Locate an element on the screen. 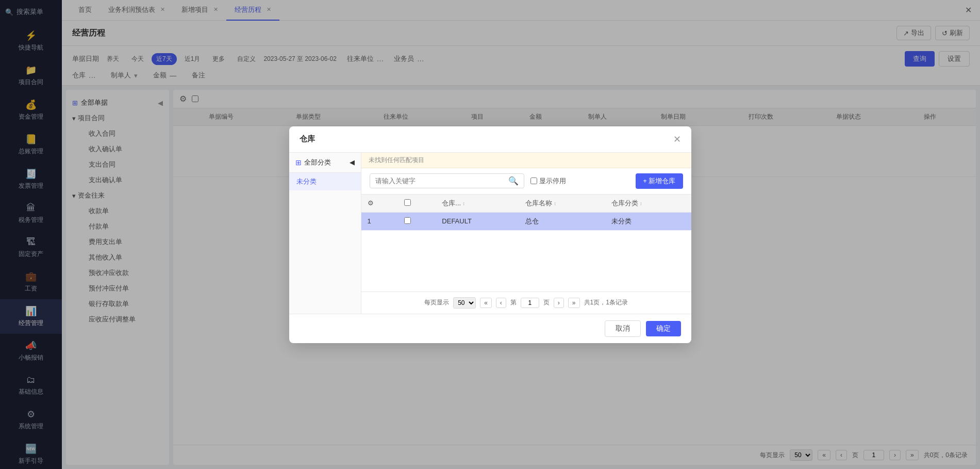 The height and width of the screenshot is (469, 980). modal-title: 仓库 is located at coordinates (307, 139).